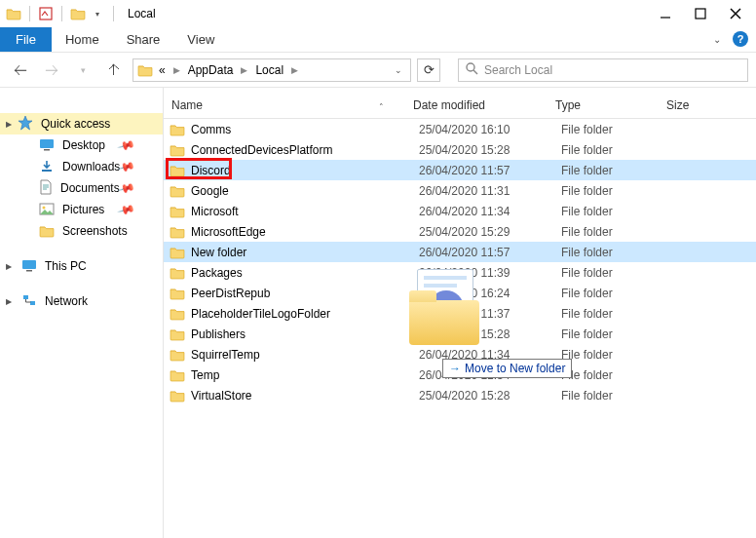 This screenshot has height=538, width=756. Describe the element at coordinates (305, 334) in the screenshot. I see `cell-name: Publishers` at that location.